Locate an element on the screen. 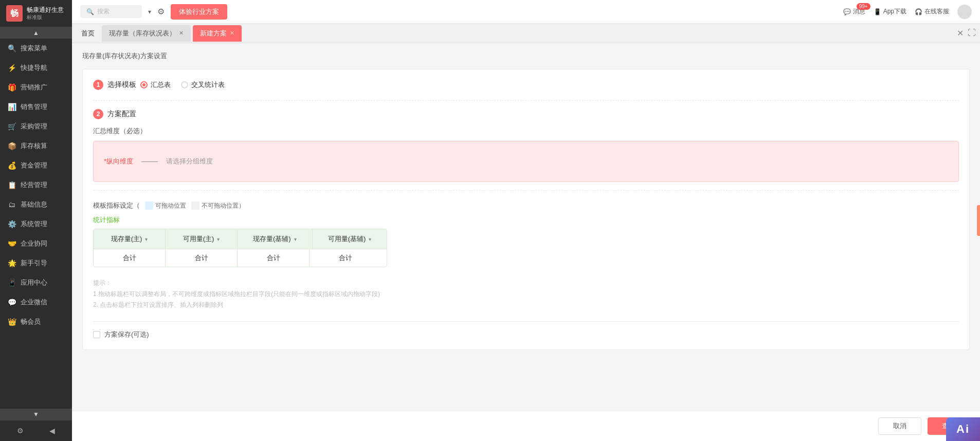 The height and width of the screenshot is (441, 980). draggable-badge: 可拖动位置 is located at coordinates (166, 206).